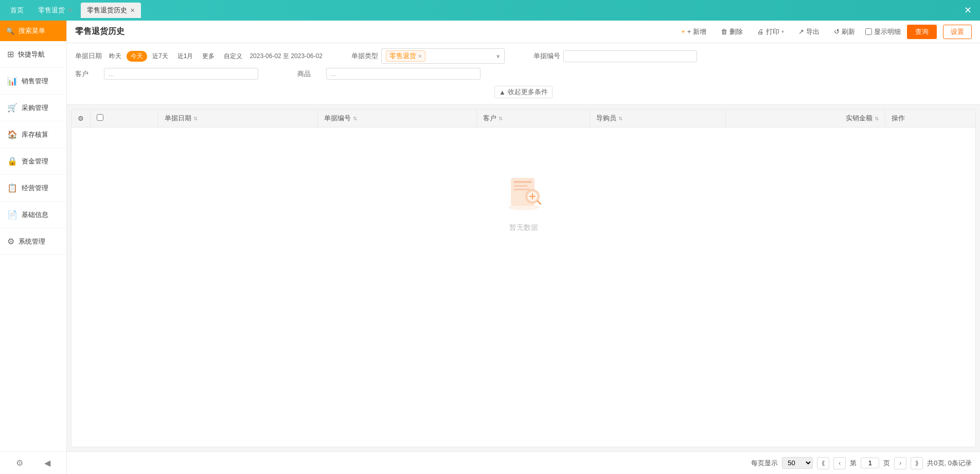 Image resolution: width=980 pixels, height=474 pixels. What do you see at coordinates (81, 118) in the screenshot?
I see `gear-icon: ⚙` at bounding box center [81, 118].